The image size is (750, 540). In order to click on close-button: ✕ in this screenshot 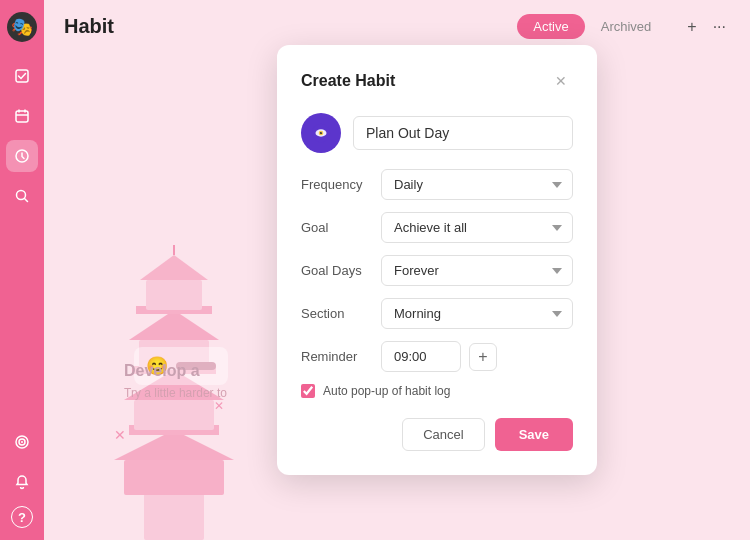, I will do `click(561, 81)`.